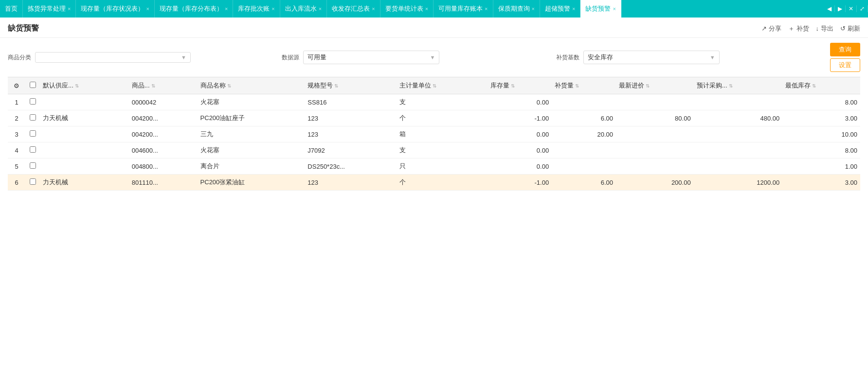 The image size is (868, 387). I want to click on row-stock-1: 0.00, so click(520, 102).